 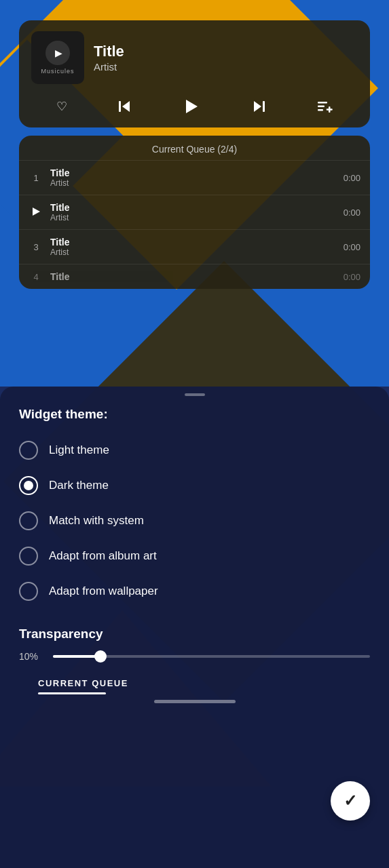 I want to click on queue-item-title-4: Title, so click(x=197, y=277).